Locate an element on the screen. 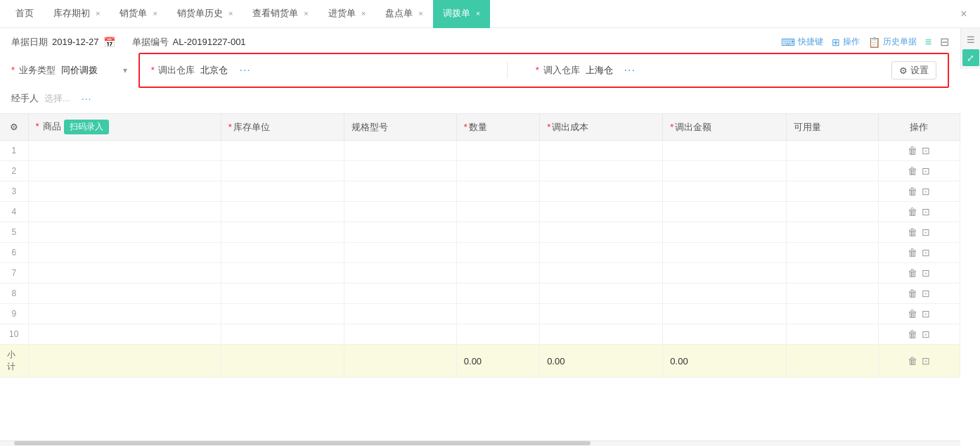  tab-view-sales: 查看销货单 × is located at coordinates (280, 14).